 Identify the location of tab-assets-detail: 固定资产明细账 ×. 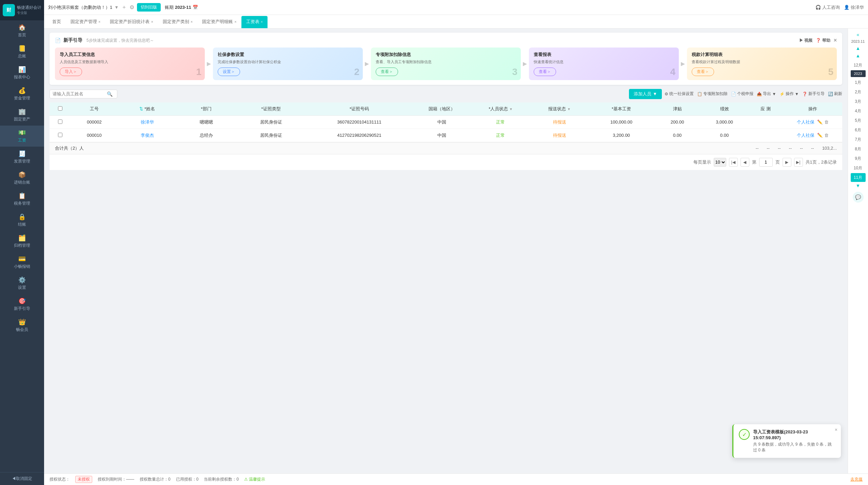
(219, 22).